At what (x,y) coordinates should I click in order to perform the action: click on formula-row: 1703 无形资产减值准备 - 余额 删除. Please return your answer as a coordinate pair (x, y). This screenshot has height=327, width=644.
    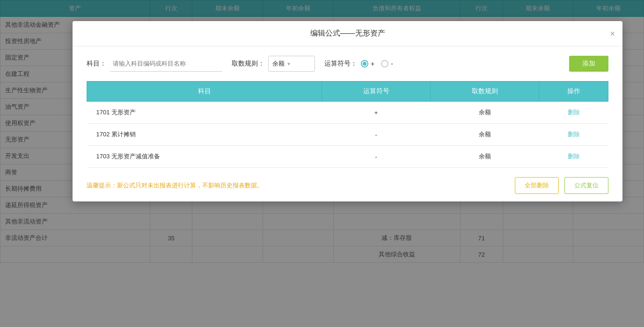
    Looking at the image, I should click on (348, 156).